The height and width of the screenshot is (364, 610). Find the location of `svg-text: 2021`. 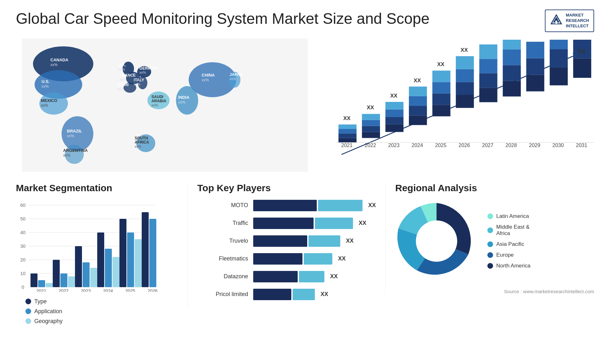

svg-text: 2021 is located at coordinates (347, 145).